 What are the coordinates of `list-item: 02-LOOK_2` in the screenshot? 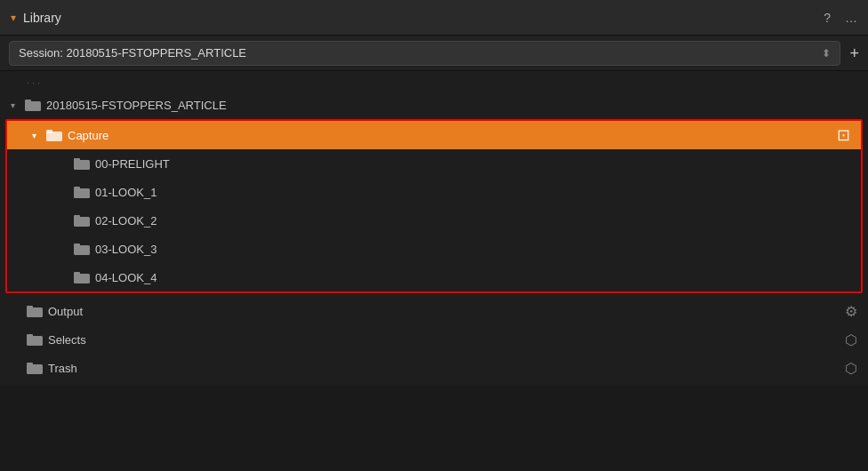 It's located at (434, 220).